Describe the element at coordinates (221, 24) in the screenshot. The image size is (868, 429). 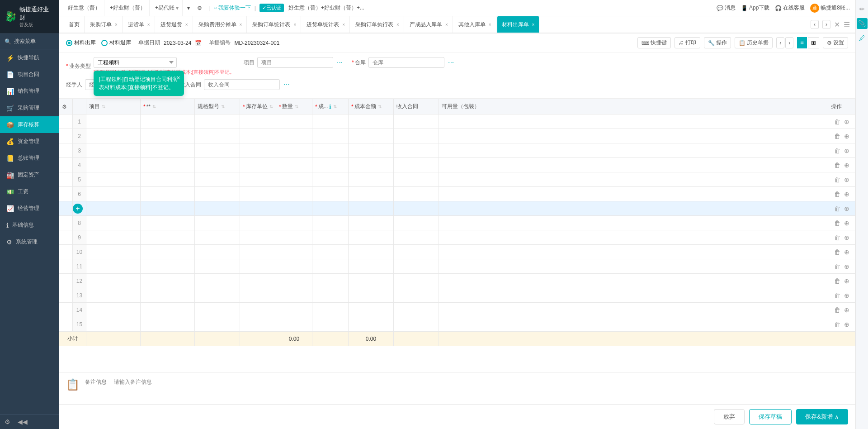
I see `tab-expense-split: 采购费用分摊单 ×` at that location.